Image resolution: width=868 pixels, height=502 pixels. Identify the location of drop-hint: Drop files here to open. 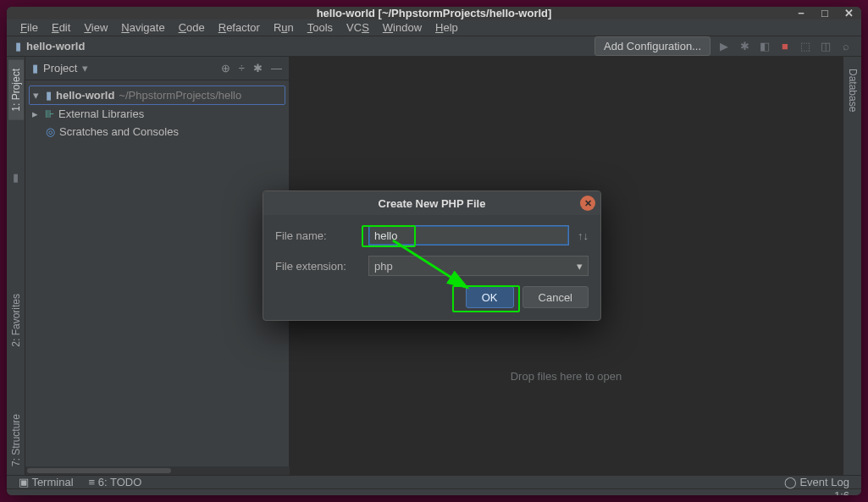
(567, 376).